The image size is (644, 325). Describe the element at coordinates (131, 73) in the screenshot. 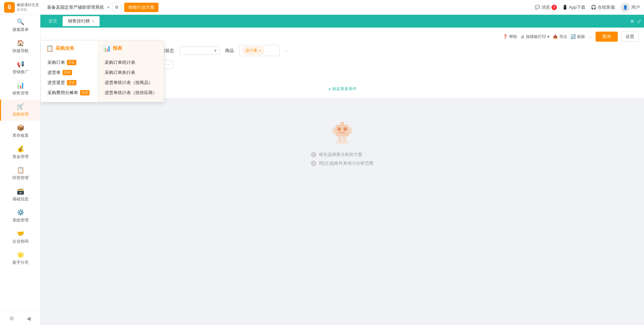

I see `po-exec-item: 采购订单执行表` at that location.